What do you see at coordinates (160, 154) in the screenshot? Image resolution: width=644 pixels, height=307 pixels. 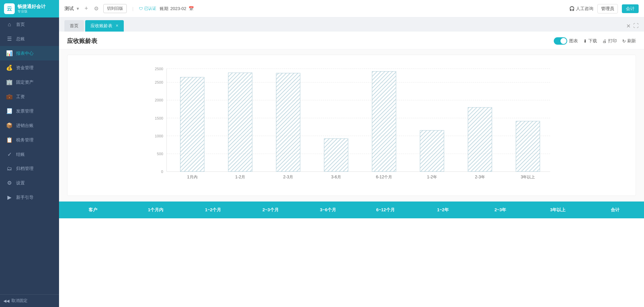 I see `svg-text: 500` at bounding box center [160, 154].